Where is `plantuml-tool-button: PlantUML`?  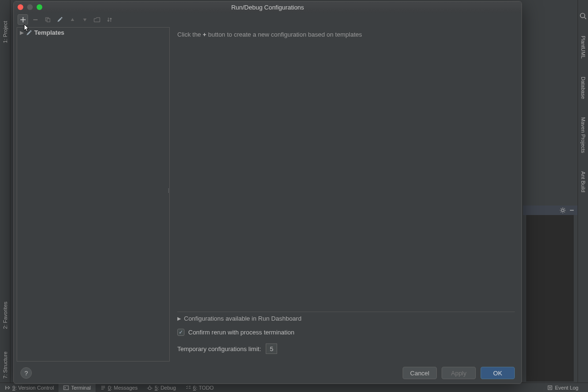 plantuml-tool-button: PlantUML is located at coordinates (583, 47).